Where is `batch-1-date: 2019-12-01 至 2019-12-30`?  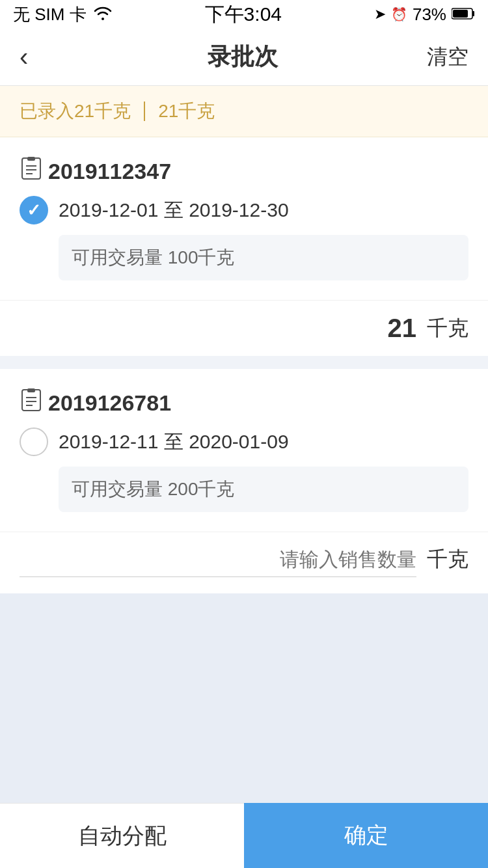 batch-1-date: 2019-12-01 至 2019-12-30 is located at coordinates (174, 211).